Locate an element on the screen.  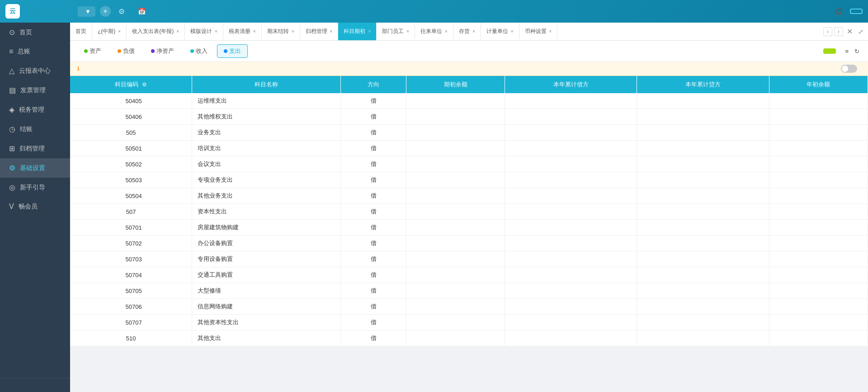
sidebar-item-guide: ◎新手引导 is located at coordinates (35, 187).